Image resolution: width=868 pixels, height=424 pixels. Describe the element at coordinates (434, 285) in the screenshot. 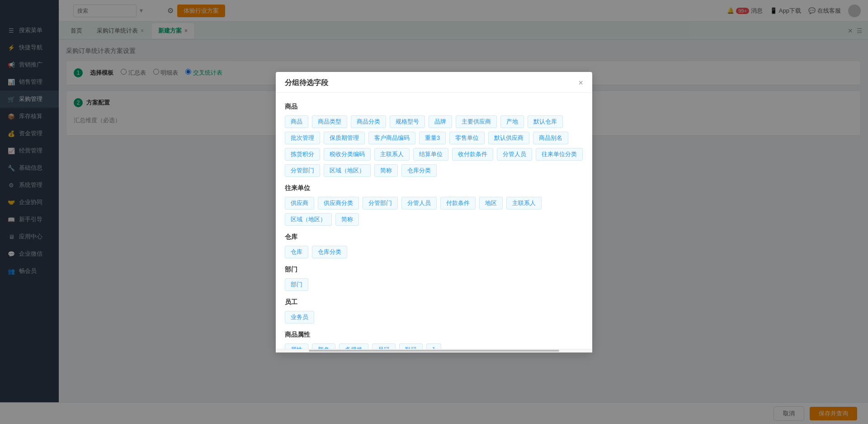

I see `field-grid-部门: 部门` at that location.